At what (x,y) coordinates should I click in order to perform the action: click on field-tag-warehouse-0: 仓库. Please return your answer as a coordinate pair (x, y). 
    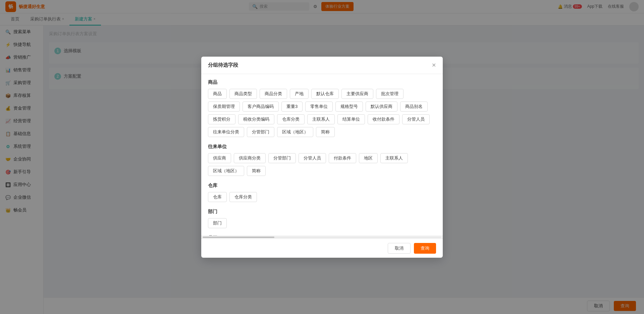
    Looking at the image, I should click on (217, 197).